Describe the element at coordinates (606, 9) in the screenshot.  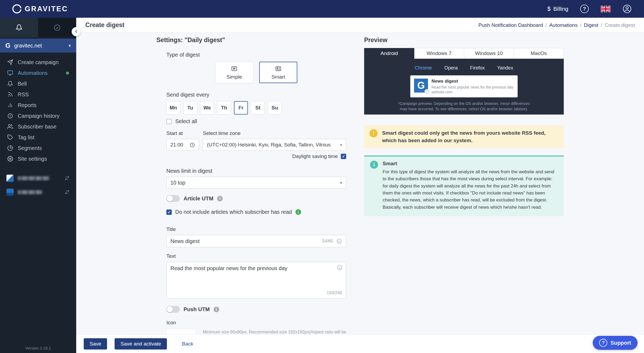
I see `uk-flag-icon` at that location.